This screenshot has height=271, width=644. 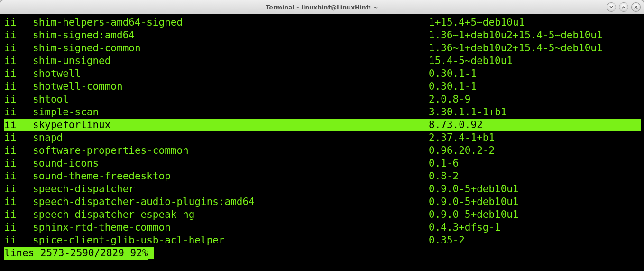 I want to click on package-name: speech-dispatcher-audio-plugins:amd64, so click(x=230, y=202).